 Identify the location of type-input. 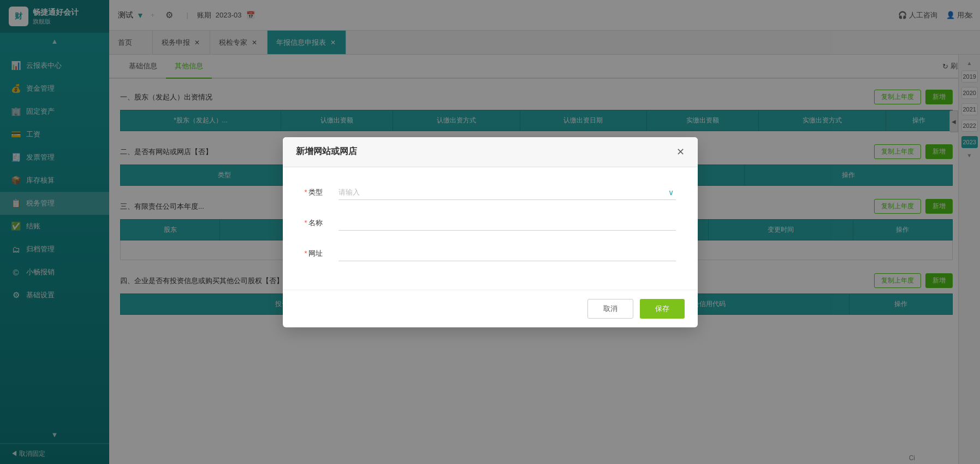
(507, 192).